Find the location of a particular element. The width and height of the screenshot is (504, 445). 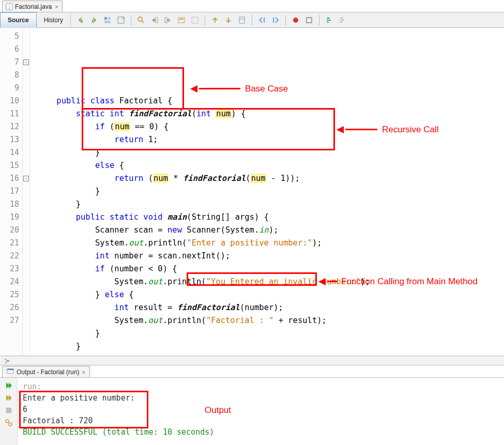

tab-history: History is located at coordinates (54, 20).